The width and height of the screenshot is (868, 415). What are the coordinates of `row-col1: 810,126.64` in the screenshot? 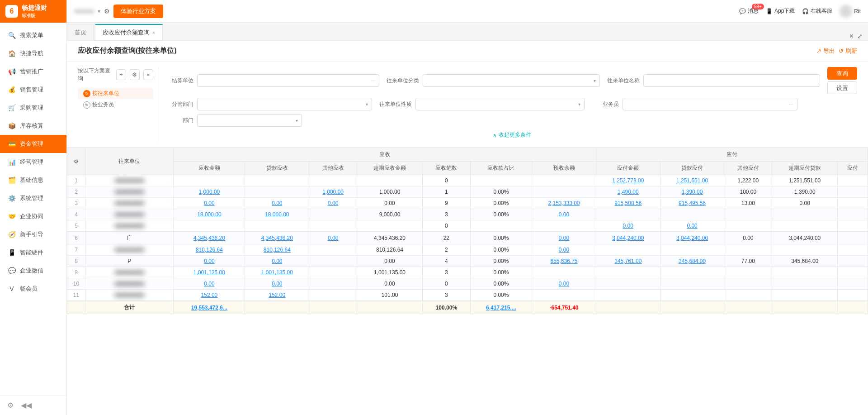 It's located at (209, 250).